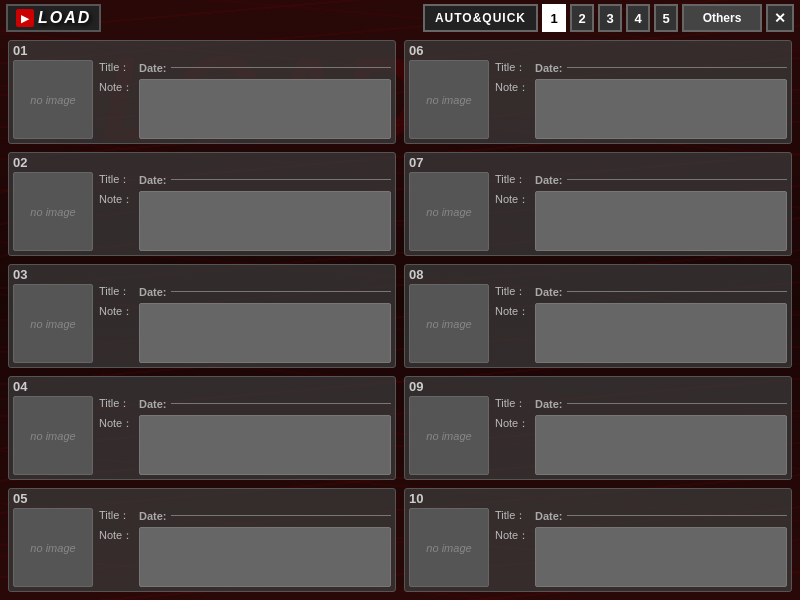 Image resolution: width=800 pixels, height=600 pixels. Describe the element at coordinates (400, 18) in the screenshot. I see `header: ▶ LOAD AUTO&QUICK 1 2 3 4 5 Others ✕` at that location.